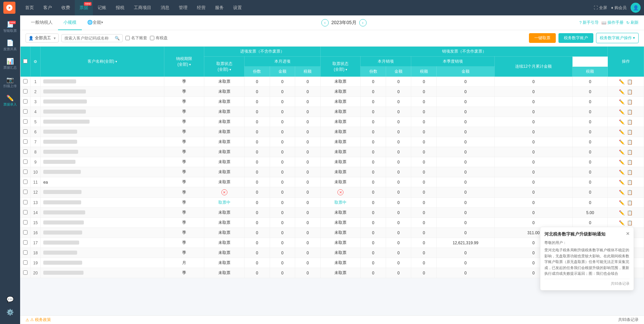 Image resolution: width=644 pixels, height=324 pixels. I want to click on in-count-cell: 0, so click(257, 92).